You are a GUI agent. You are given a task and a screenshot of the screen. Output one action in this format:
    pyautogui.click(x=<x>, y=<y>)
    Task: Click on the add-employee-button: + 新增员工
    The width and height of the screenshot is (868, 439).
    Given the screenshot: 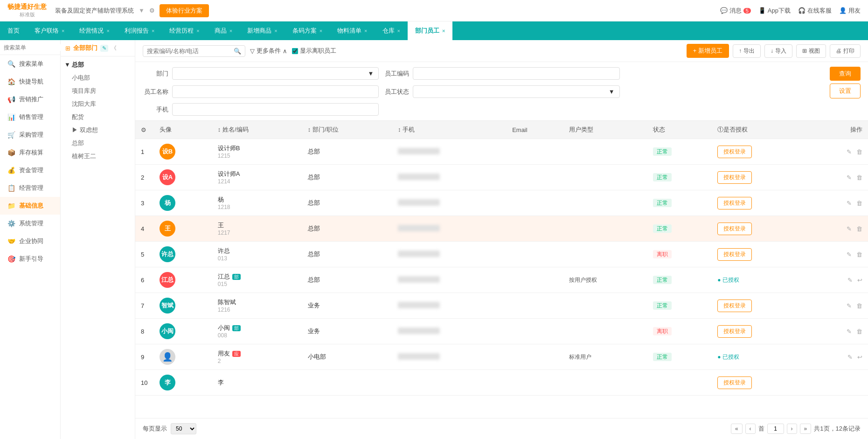 What is the action you would take?
    pyautogui.click(x=708, y=51)
    